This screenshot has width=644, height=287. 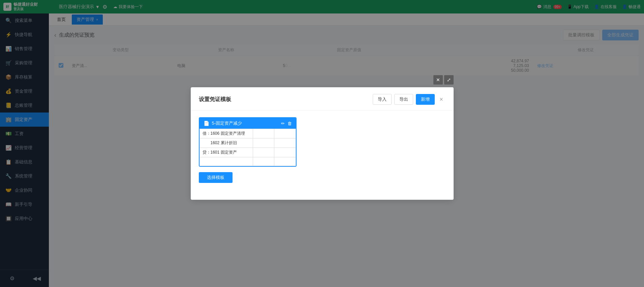 I want to click on template-entries-table: 借：1606 固定资产清理 1602 累计折旧 贷：1601 固定资产, so click(x=248, y=148).